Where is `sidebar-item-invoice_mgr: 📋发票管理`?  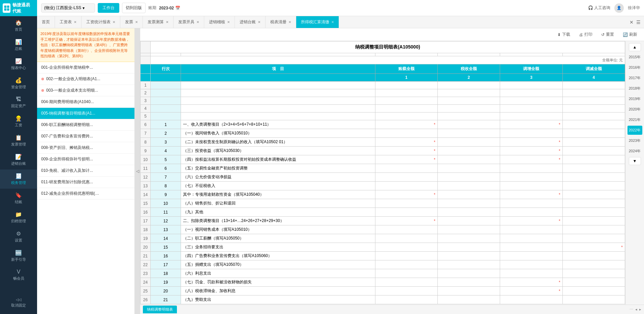 sidebar-item-invoice_mgr: 📋发票管理 is located at coordinates (19, 141).